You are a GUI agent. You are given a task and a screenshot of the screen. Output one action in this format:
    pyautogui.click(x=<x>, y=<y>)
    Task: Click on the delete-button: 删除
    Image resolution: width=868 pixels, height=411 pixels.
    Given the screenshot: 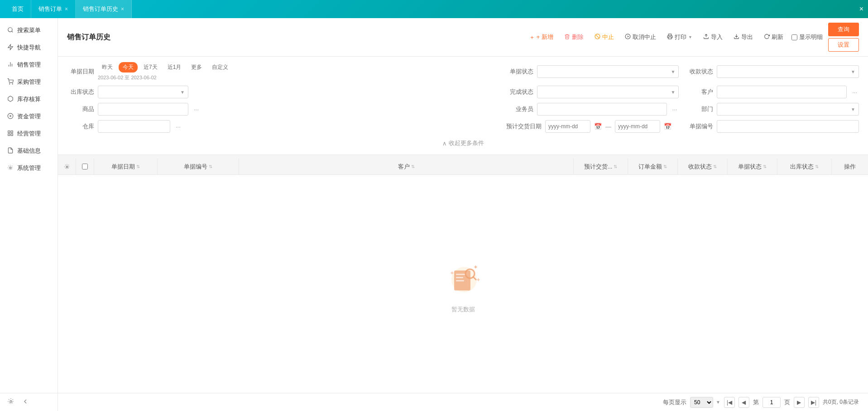 What is the action you would take?
    pyautogui.click(x=574, y=37)
    